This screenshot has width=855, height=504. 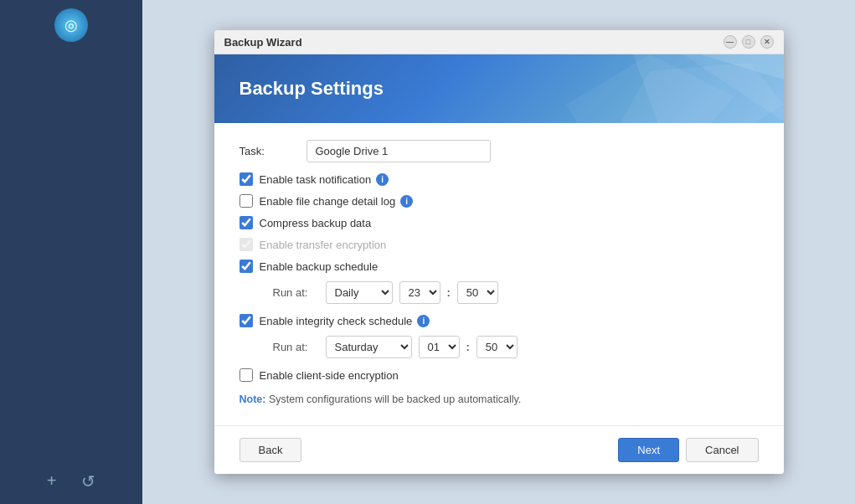 What do you see at coordinates (407, 201) in the screenshot?
I see `enable-file-change-info-icon: i` at bounding box center [407, 201].